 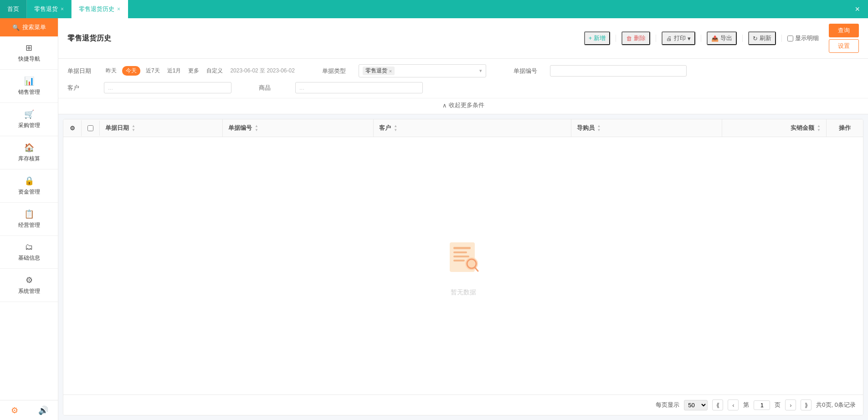 I want to click on customer-filter-label: 客户, so click(x=81, y=88).